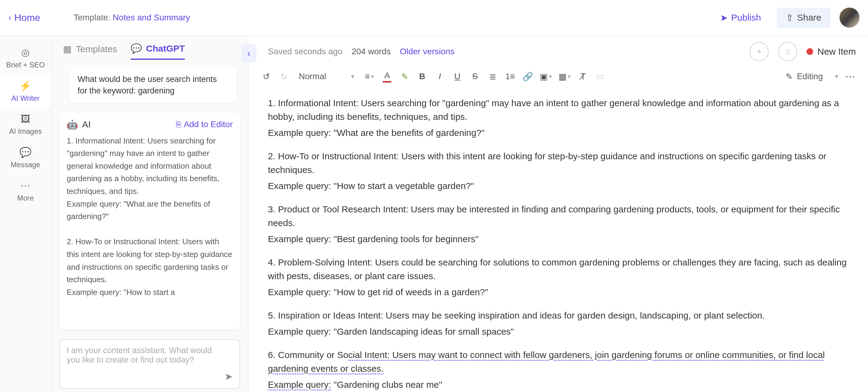 The height and width of the screenshot is (392, 868). Describe the element at coordinates (90, 51) in the screenshot. I see `tab-templates: ▦ Templates` at that location.